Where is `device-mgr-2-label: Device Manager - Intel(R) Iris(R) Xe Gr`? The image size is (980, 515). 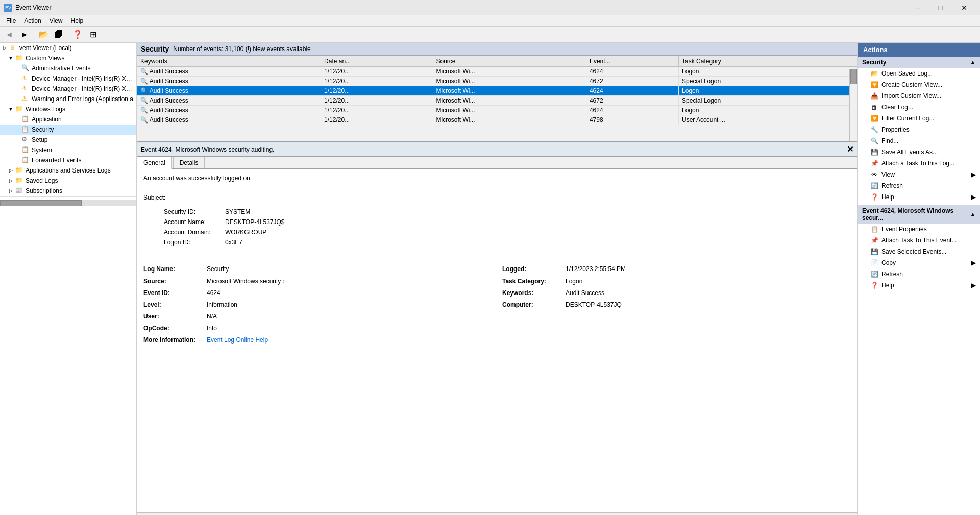
device-mgr-2-label: Device Manager - Intel(R) Iris(R) Xe Gr is located at coordinates (83, 89).